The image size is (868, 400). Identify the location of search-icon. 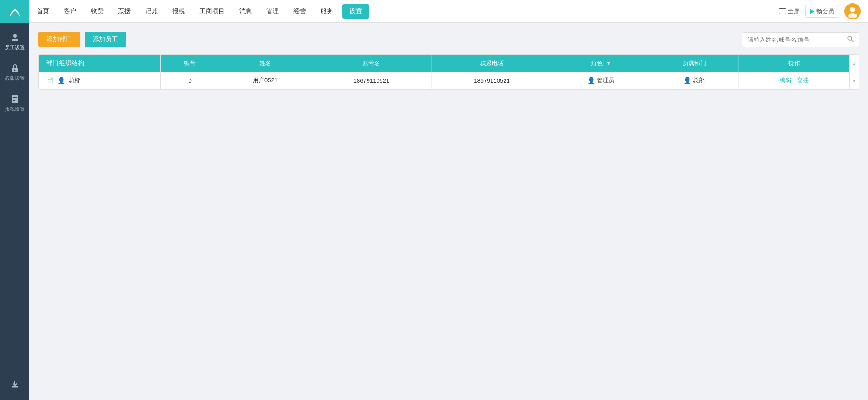
(850, 39).